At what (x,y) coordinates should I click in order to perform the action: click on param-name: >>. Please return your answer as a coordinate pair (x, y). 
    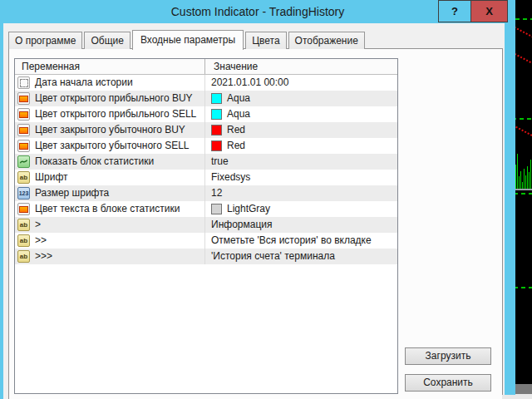
    Looking at the image, I should click on (41, 241).